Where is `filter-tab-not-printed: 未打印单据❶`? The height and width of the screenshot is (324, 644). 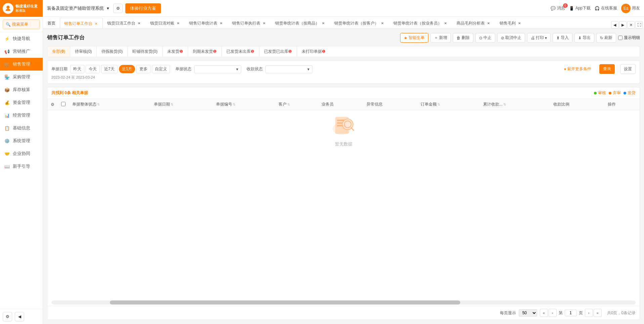
filter-tab-not-printed: 未打印单据❶ is located at coordinates (314, 52).